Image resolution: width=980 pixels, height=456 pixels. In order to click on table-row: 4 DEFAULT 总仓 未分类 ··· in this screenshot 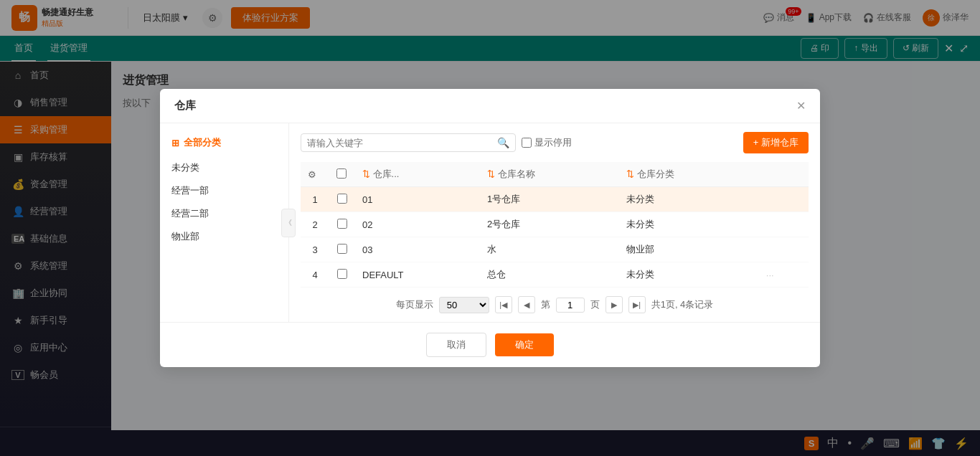, I will do `click(555, 275)`.